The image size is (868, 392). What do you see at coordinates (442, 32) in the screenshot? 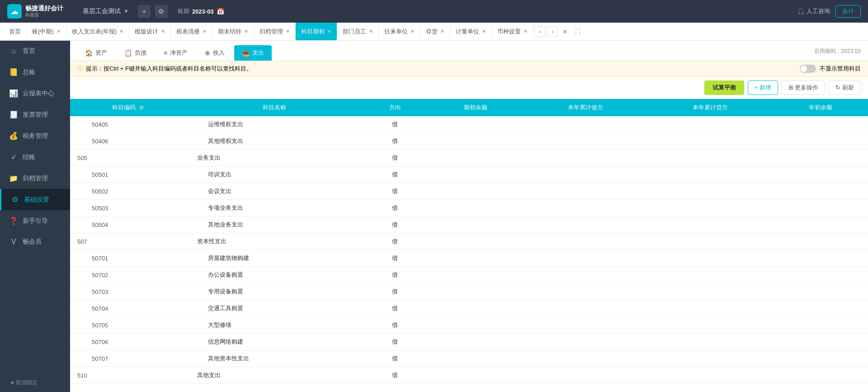
I see `tab-stock-close: ✕` at bounding box center [442, 32].